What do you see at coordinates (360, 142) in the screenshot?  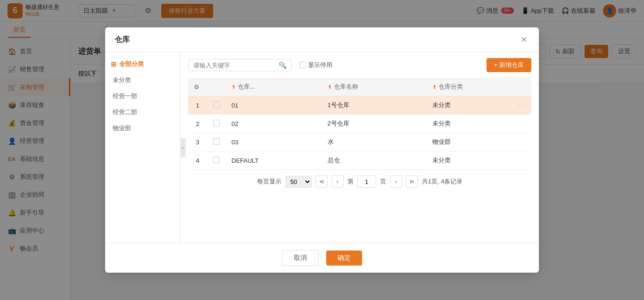 I see `table-row: 3 03 水 物业部` at bounding box center [360, 142].